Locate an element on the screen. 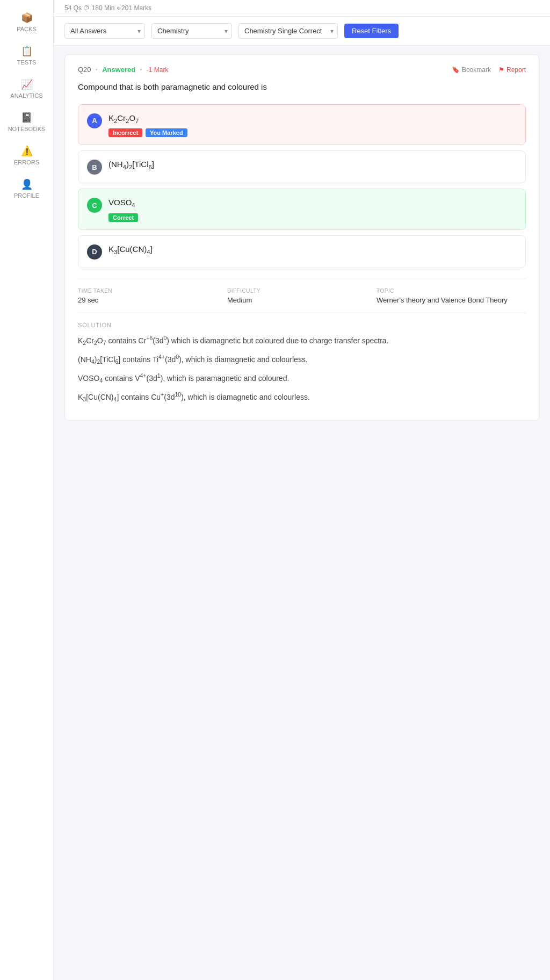 This screenshot has height=980, width=550. report-icon: ⚑ is located at coordinates (502, 70).